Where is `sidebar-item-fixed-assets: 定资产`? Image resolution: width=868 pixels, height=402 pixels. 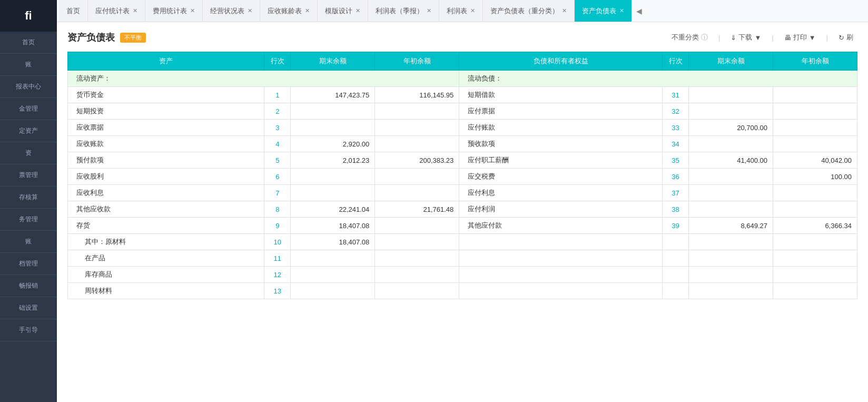
sidebar-item-fixed-assets: 定资产 is located at coordinates (28, 131).